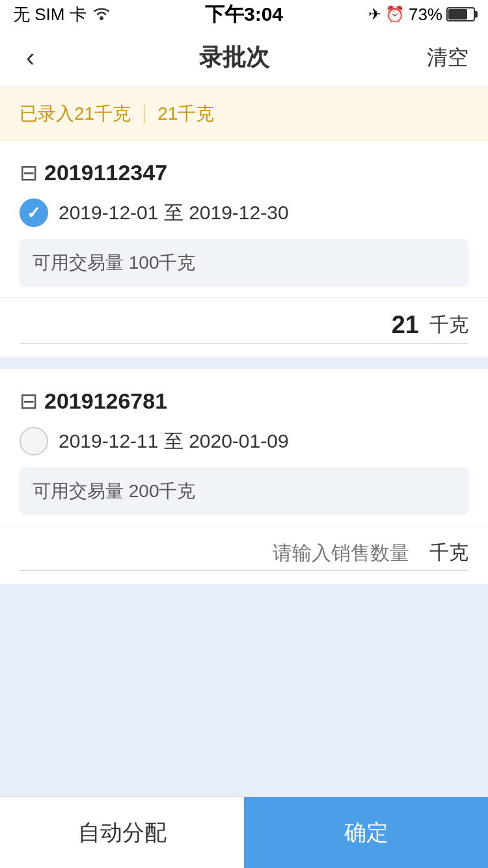  I want to click on nav-bar: ‹ 录批次 清空, so click(244, 58).